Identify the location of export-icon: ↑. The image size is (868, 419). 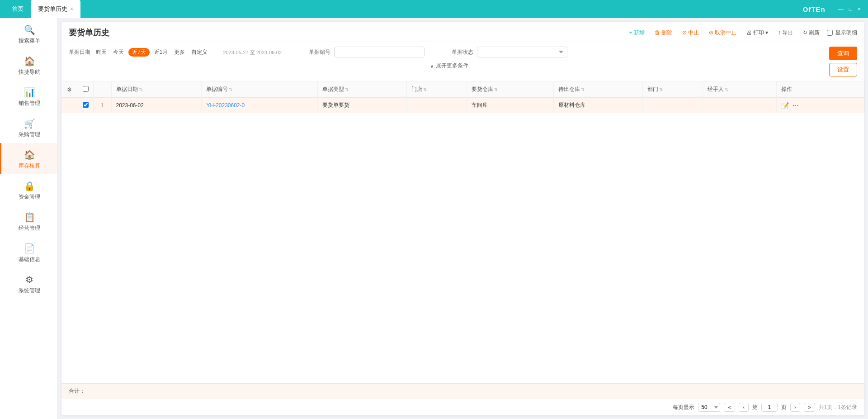
(779, 33).